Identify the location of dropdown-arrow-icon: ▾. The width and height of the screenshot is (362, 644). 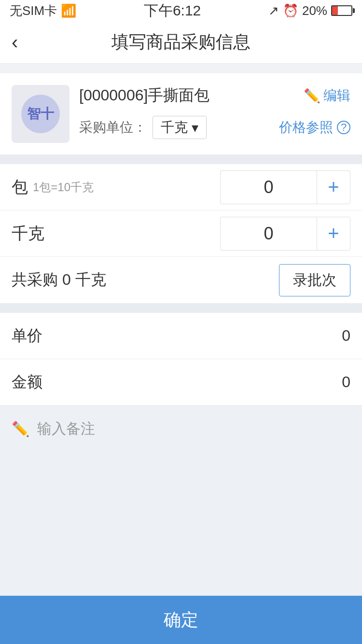
(195, 127).